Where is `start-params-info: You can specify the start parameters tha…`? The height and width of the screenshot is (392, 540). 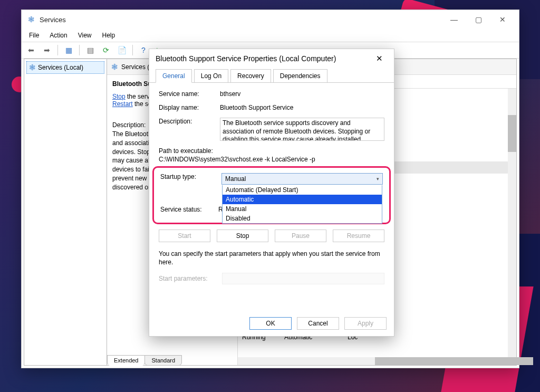
start-params-info: You can specify the start parameters tha… is located at coordinates (272, 258).